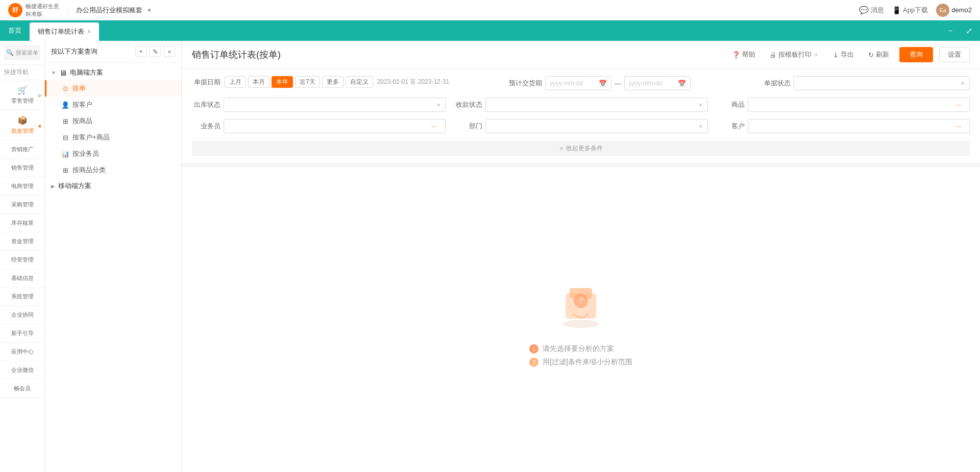  What do you see at coordinates (113, 88) in the screenshot?
I see `scheme-item-by-order: ⊙ 按单` at bounding box center [113, 88].